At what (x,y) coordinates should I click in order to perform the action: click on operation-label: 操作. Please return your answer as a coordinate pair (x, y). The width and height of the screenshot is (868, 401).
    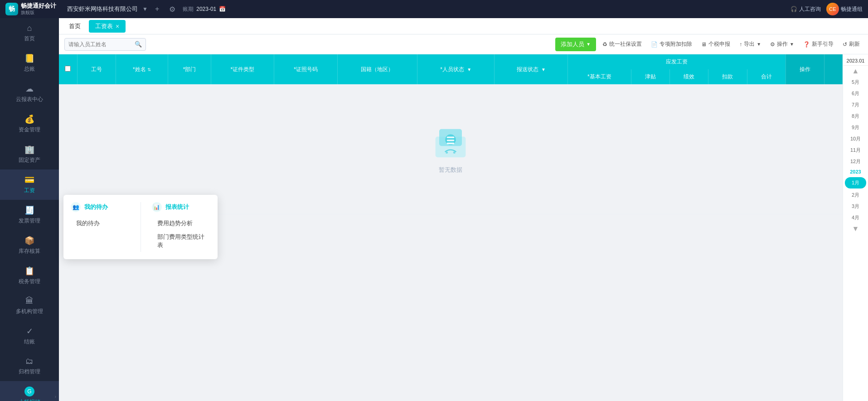
    Looking at the image, I should click on (782, 44).